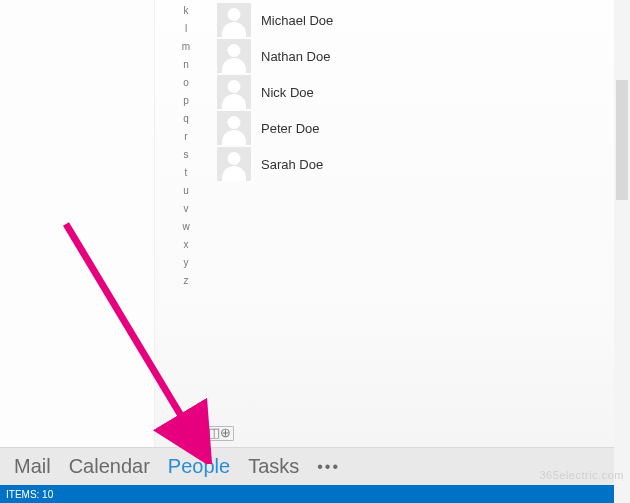 The height and width of the screenshot is (503, 630). Describe the element at coordinates (186, 263) in the screenshot. I see `alpha-index-letter: y` at that location.